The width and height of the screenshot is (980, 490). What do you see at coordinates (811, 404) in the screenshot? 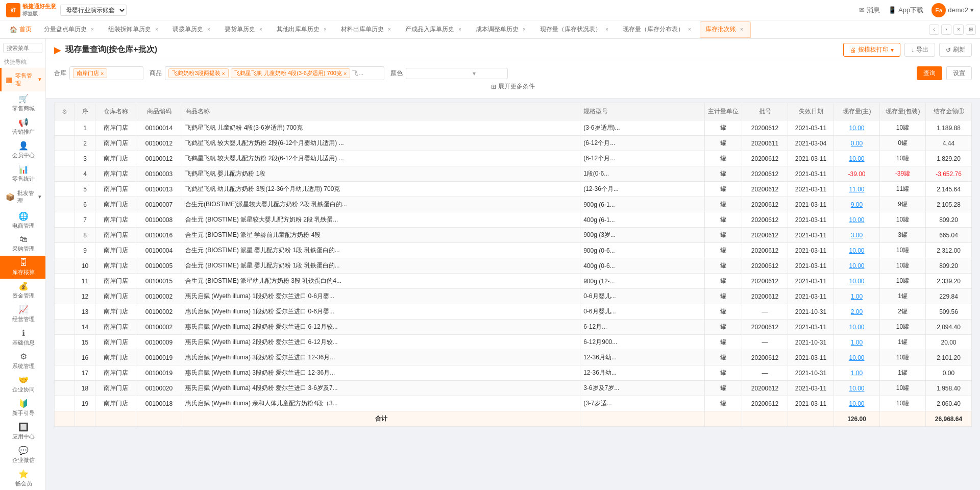
I see `row-expire: 2021-03-11` at bounding box center [811, 404].